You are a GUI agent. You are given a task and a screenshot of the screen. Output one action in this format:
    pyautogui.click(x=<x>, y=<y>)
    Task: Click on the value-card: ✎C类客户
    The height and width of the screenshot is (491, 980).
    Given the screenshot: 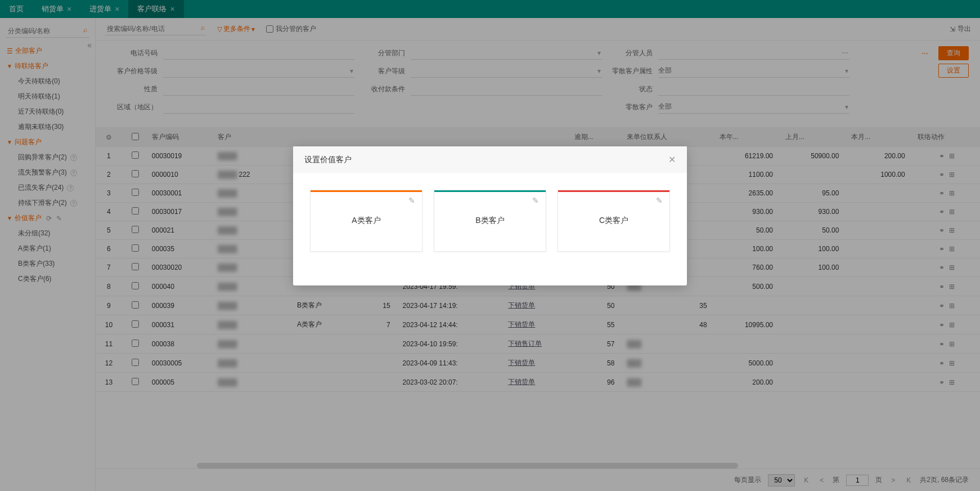 What is the action you would take?
    pyautogui.click(x=614, y=221)
    